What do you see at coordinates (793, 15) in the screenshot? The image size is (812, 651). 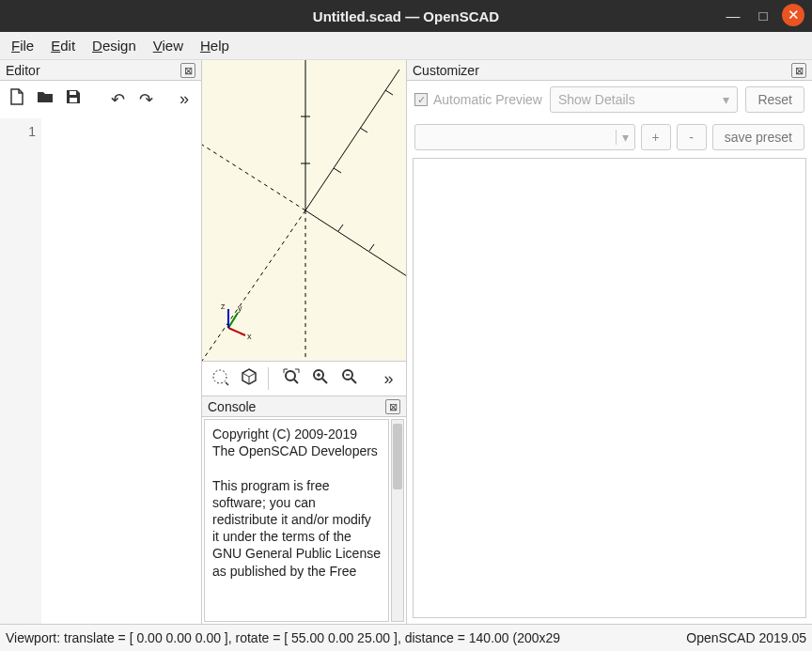 I see `close-button: ✕` at bounding box center [793, 15].